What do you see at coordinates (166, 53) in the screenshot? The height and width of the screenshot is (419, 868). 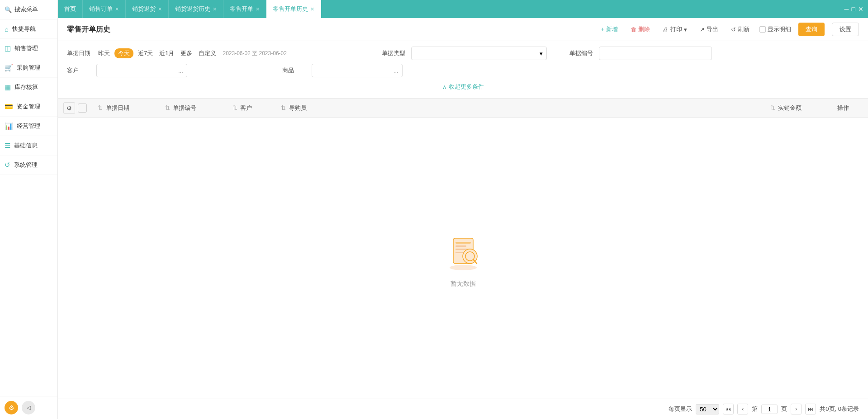 I see `shortcut-last1month: 近1月` at bounding box center [166, 53].